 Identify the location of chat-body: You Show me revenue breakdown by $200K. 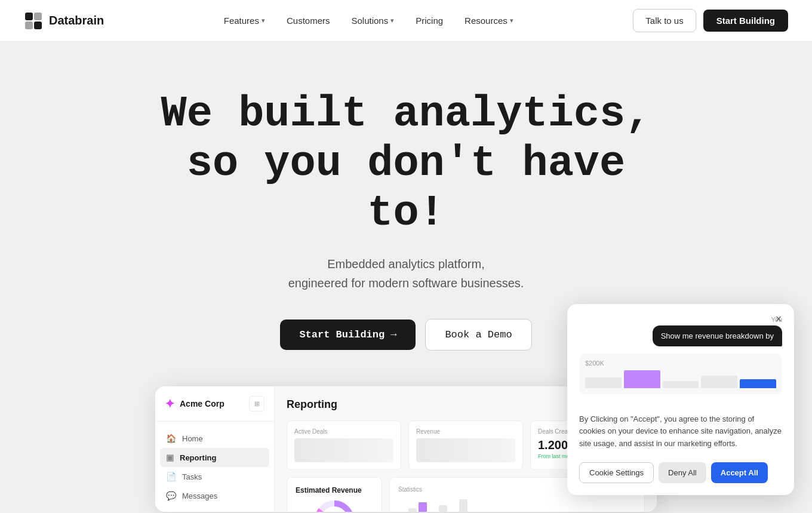
(681, 349).